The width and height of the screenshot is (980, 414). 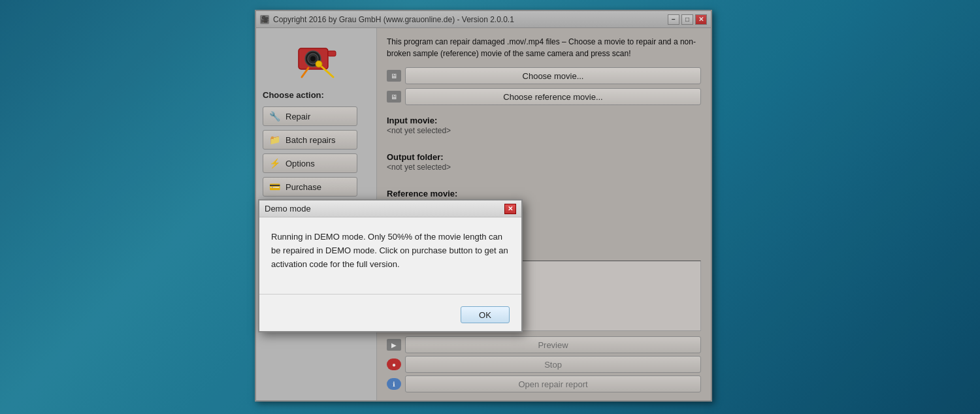 I want to click on demo-mode-dialog: Demo mode ✕ Running in DEMO mode. Only 5…, so click(x=391, y=266).